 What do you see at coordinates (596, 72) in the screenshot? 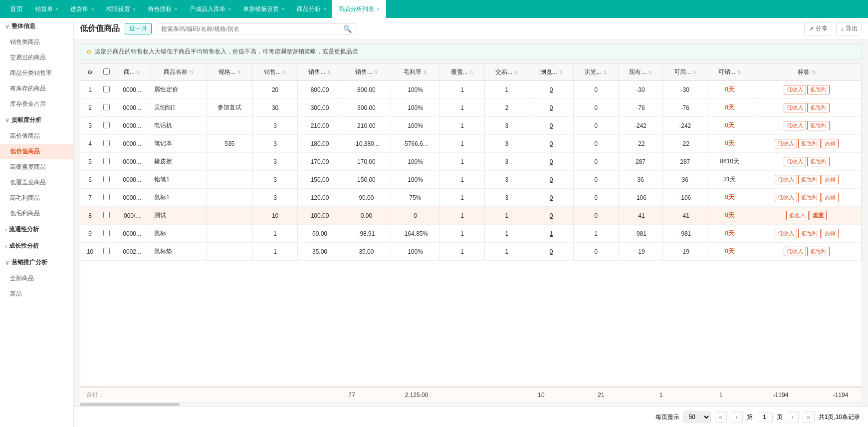
I see `col-browse2: 浏览... ⇅` at bounding box center [596, 72].